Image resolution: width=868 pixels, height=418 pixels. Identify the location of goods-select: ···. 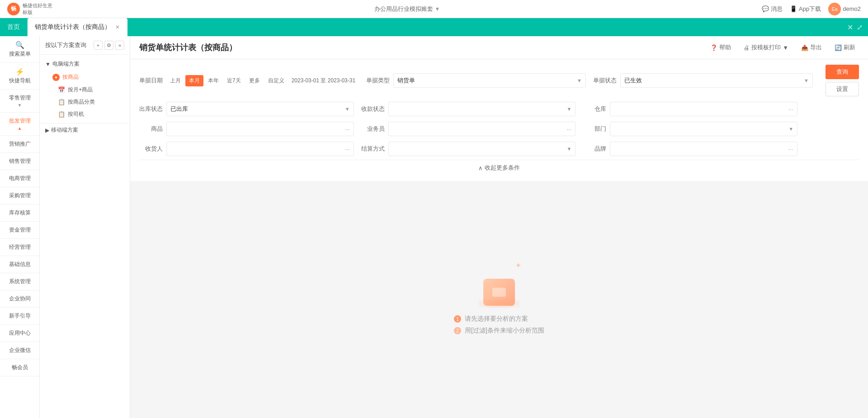
(260, 129).